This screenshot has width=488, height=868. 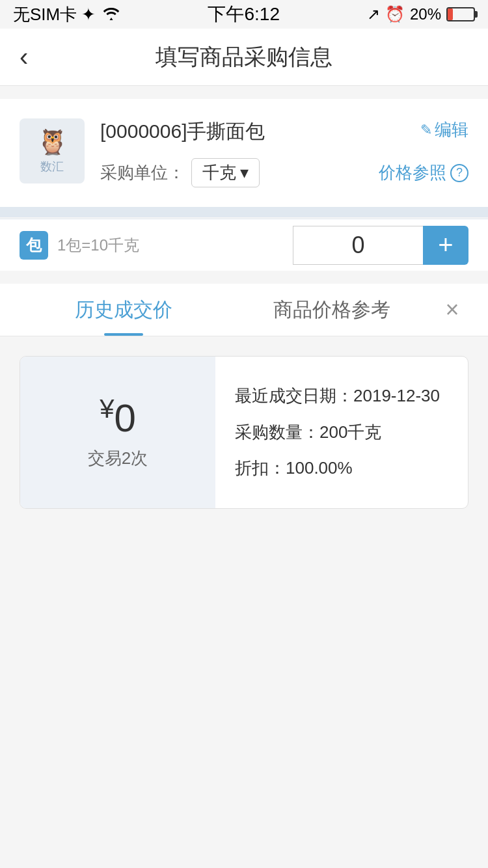 What do you see at coordinates (52, 151) in the screenshot?
I see `product-image: 🦉 数汇` at bounding box center [52, 151].